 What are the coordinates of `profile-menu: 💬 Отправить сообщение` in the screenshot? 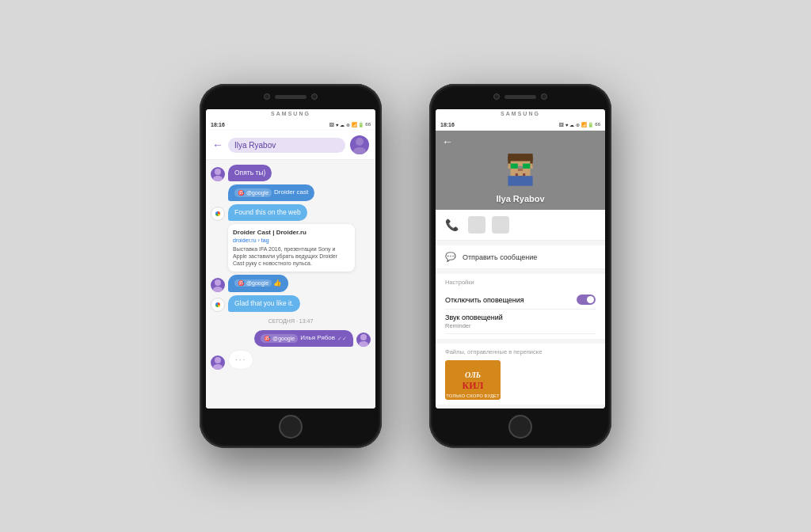 It's located at (520, 257).